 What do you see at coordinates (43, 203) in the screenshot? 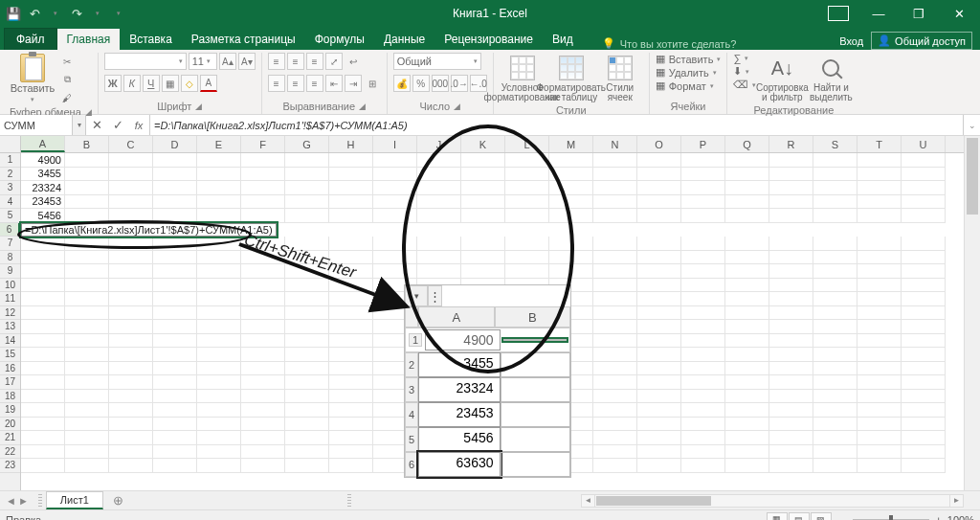
I see `cell: 23453` at bounding box center [43, 203].